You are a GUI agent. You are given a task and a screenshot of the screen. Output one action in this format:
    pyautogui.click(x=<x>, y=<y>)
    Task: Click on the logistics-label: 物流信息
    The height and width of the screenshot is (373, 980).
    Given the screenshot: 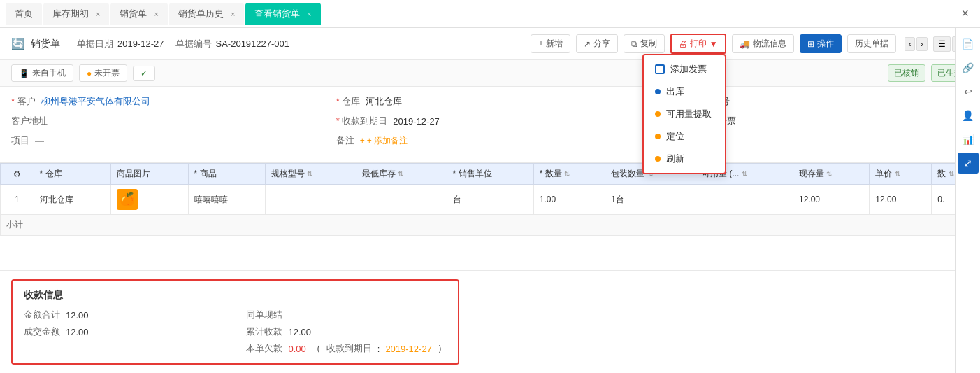 What is the action you would take?
    pyautogui.click(x=770, y=43)
    